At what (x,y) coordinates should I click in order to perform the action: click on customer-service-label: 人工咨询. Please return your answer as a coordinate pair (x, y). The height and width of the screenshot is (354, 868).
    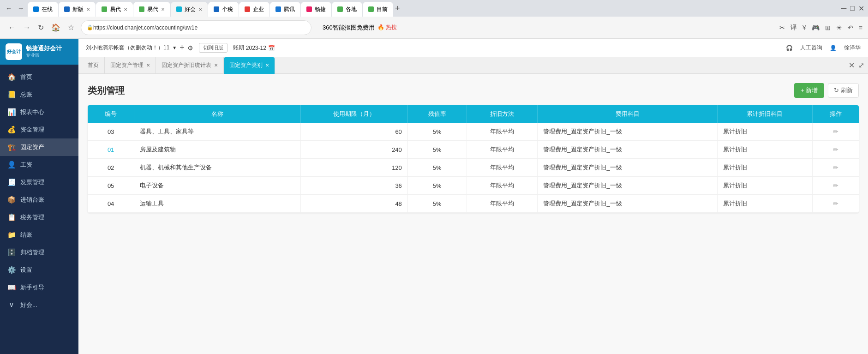
    Looking at the image, I should click on (811, 48).